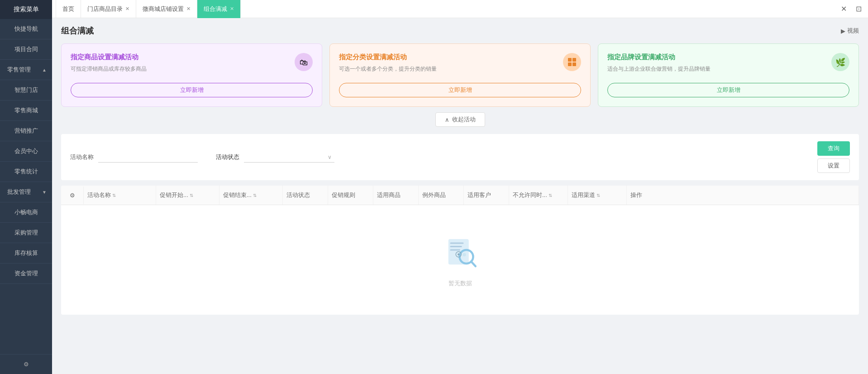 This screenshot has height=374, width=868. I want to click on th-start-date: 促销开始... ⇅, so click(188, 195).